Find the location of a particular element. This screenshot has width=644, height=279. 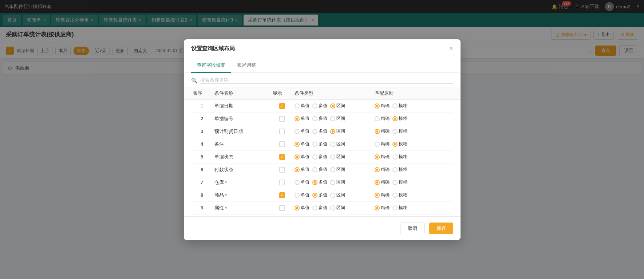

tab-query-fields: 查询字段设置 is located at coordinates (211, 66).